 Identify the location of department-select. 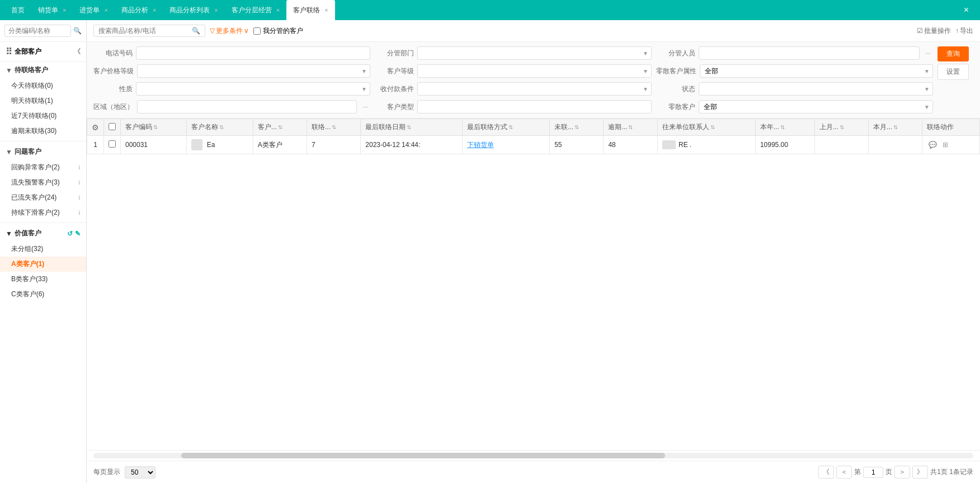
(535, 53).